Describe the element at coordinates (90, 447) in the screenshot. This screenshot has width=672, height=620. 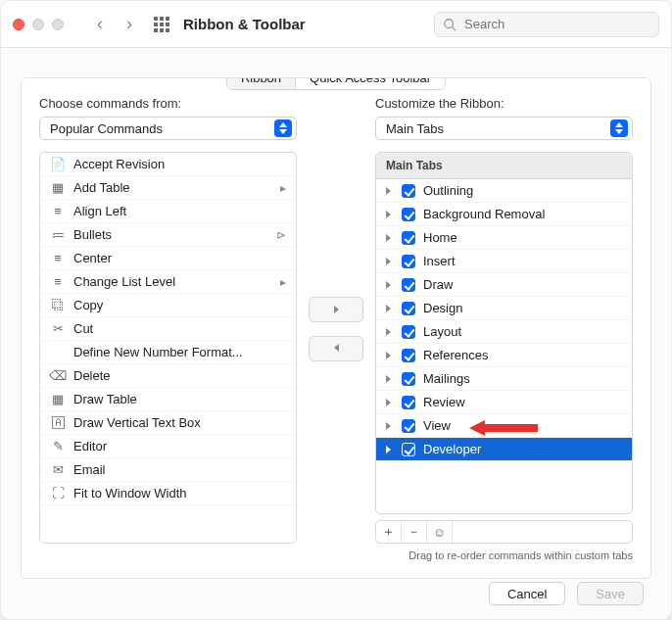
I see `list-item-label: Editor` at that location.